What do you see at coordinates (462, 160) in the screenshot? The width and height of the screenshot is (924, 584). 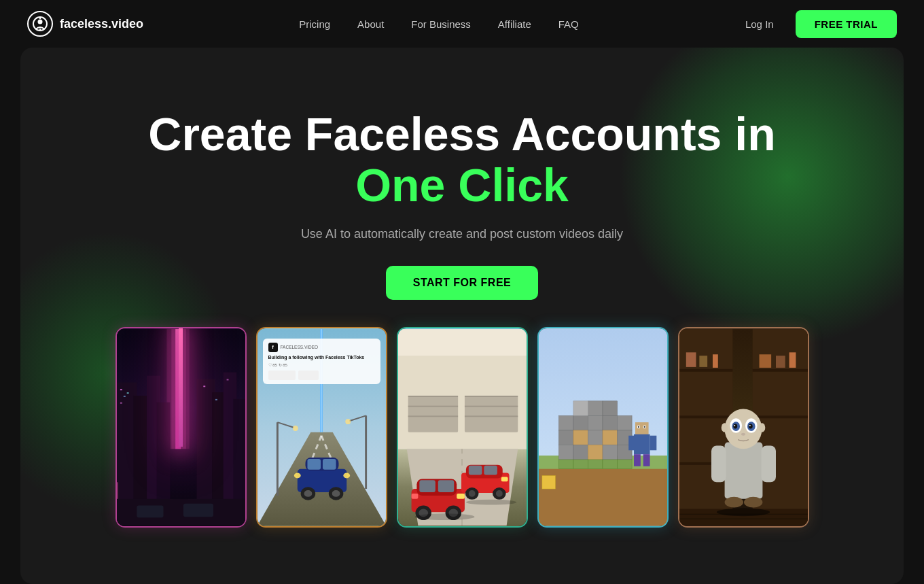 I see `hero-title: Create Faceless Accounts in One Click` at bounding box center [462, 160].